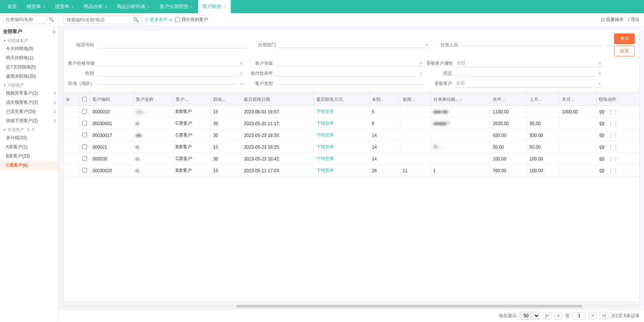 Image resolution: width=644 pixels, height=322 pixels. Describe the element at coordinates (278, 100) in the screenshot. I see `col-last-date-header: 最后联络日期` at that location.